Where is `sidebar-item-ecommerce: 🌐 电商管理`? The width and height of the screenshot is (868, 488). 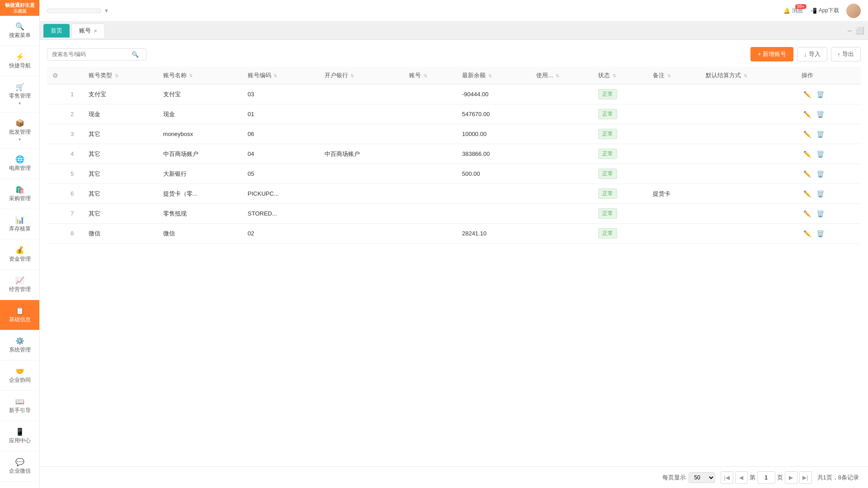 sidebar-item-ecommerce: 🌐 电商管理 is located at coordinates (20, 164).